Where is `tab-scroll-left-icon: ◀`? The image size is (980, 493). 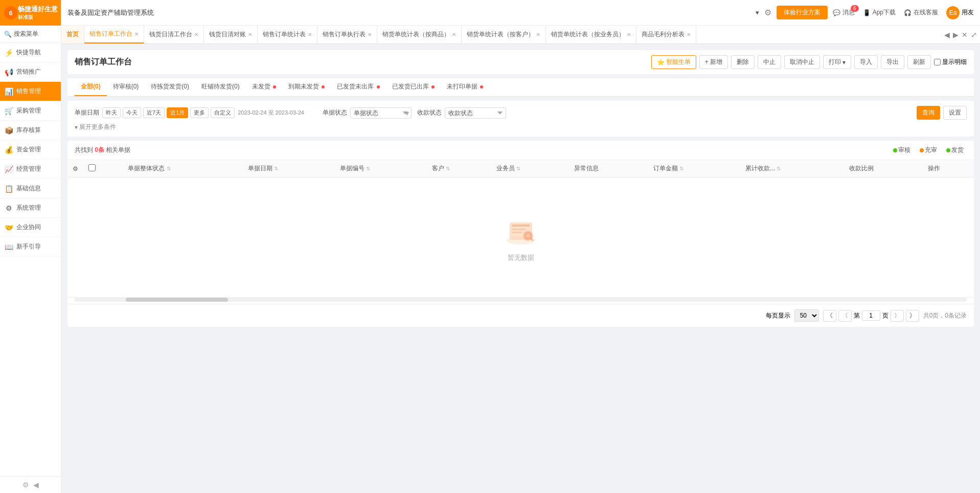
tab-scroll-left-icon: ◀ is located at coordinates (947, 35).